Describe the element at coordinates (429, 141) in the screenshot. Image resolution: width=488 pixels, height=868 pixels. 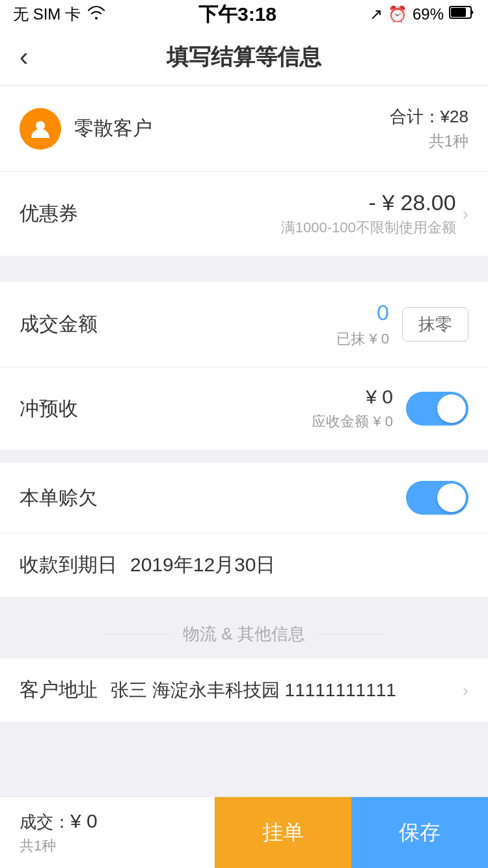
I see `total-count: 共1种` at that location.